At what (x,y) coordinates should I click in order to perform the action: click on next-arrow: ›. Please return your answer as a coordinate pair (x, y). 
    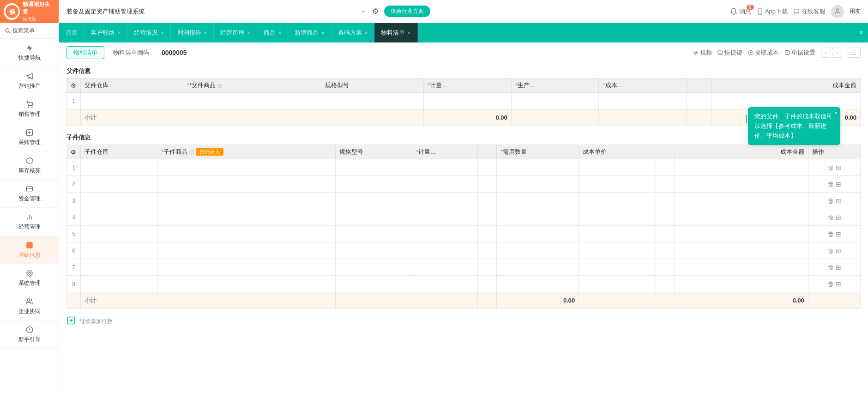
    Looking at the image, I should click on (837, 53).